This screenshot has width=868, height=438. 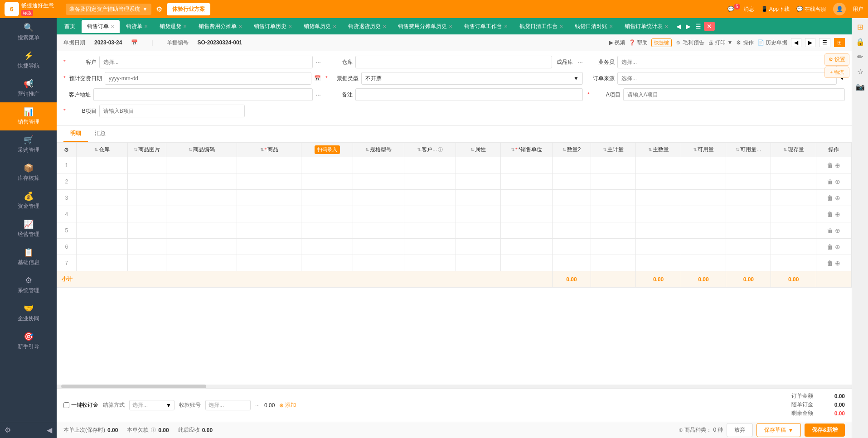 What do you see at coordinates (28, 32) in the screenshot?
I see `sidebar-item-search: 🔍 搜索菜单` at bounding box center [28, 32].